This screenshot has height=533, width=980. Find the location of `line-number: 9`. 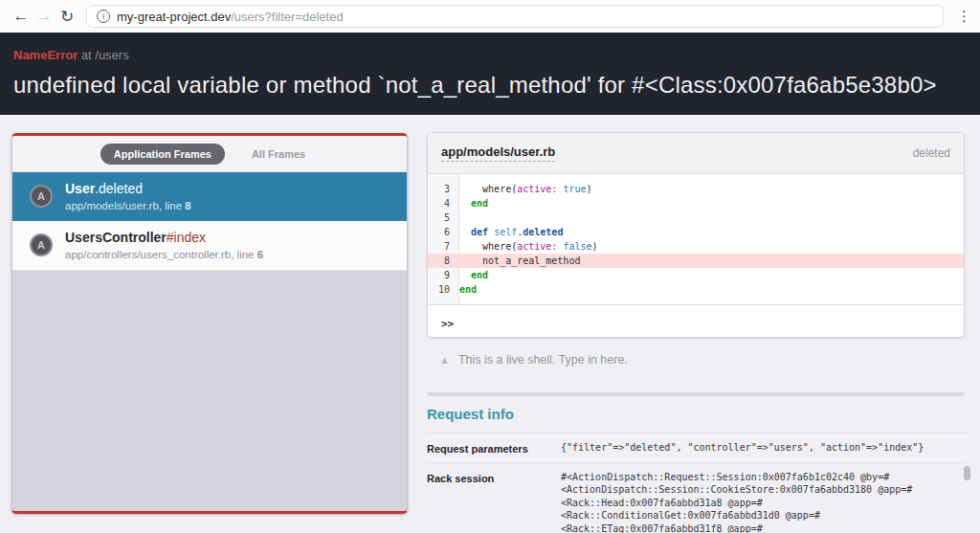

line-number: 9 is located at coordinates (444, 276).